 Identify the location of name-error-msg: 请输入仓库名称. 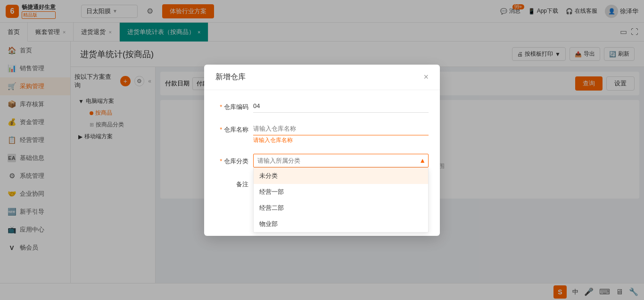
(341, 141).